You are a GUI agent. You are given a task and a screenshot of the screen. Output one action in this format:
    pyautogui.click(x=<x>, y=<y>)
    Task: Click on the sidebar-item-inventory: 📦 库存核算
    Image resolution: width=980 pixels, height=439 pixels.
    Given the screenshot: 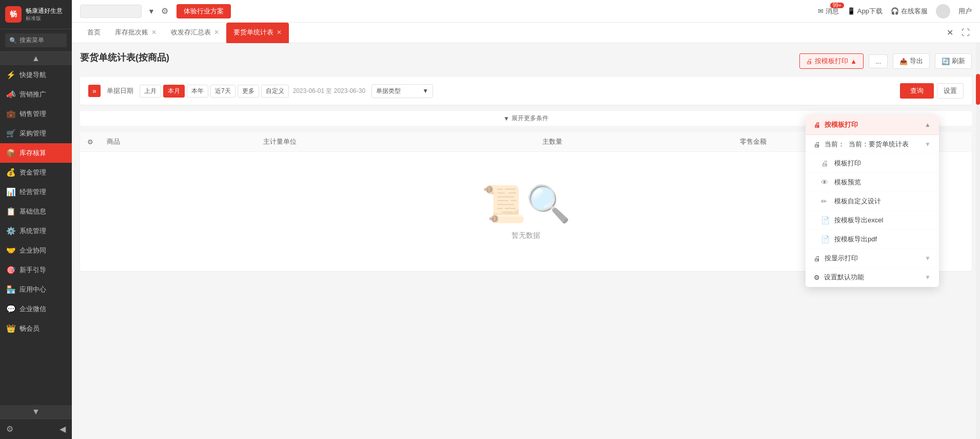 What is the action you would take?
    pyautogui.click(x=36, y=153)
    